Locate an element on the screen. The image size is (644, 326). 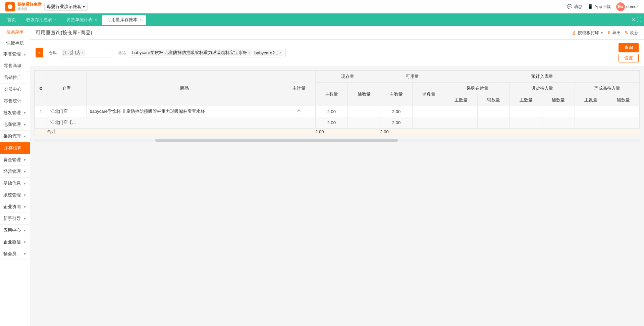
sidebar-section-system-mgmt: 系统管理 ▼ is located at coordinates (15, 195).